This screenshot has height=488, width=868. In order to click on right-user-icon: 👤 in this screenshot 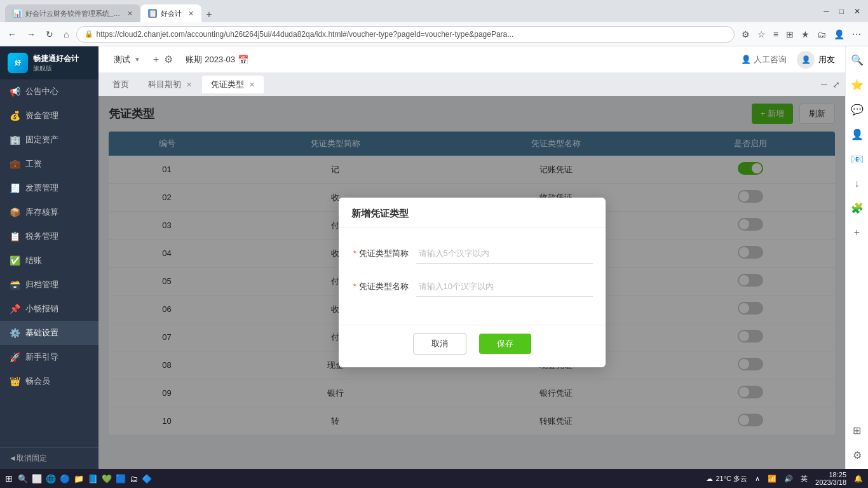, I will do `click(857, 135)`.